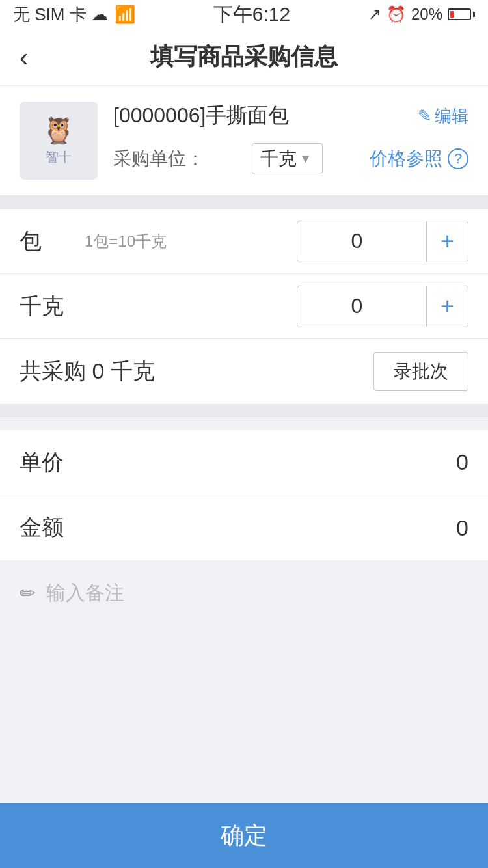 This screenshot has height=868, width=488. Describe the element at coordinates (244, 141) in the screenshot. I see `product-card: 🦉 智十 [0000006]手撕面包 ✎ 编辑 采购单位： 千克 ▾ 价格参照 …` at that location.